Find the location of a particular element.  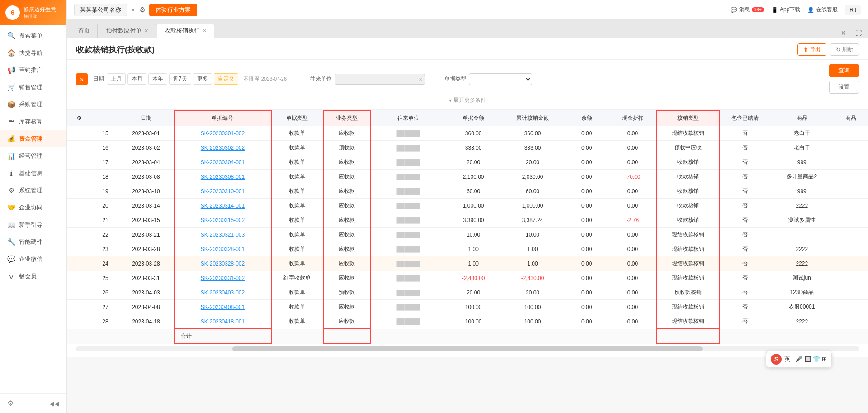

td-date: 2023-03-31 is located at coordinates (146, 278).